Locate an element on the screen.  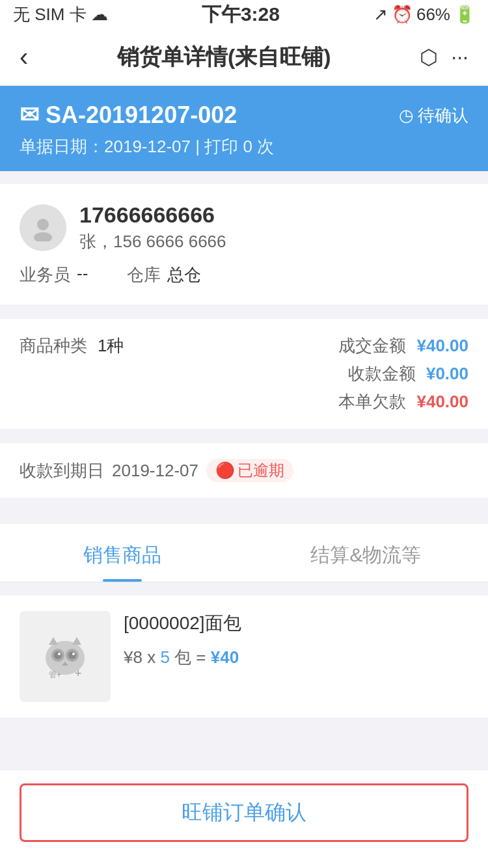
product-logo-svg: + 管+ is located at coordinates (65, 657).